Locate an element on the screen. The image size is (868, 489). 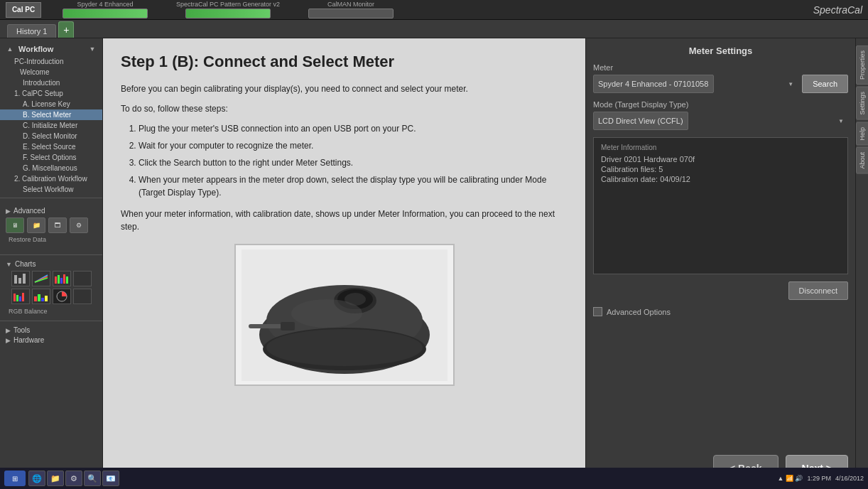
taskbar-icon-1: 🌐 is located at coordinates (37, 478).